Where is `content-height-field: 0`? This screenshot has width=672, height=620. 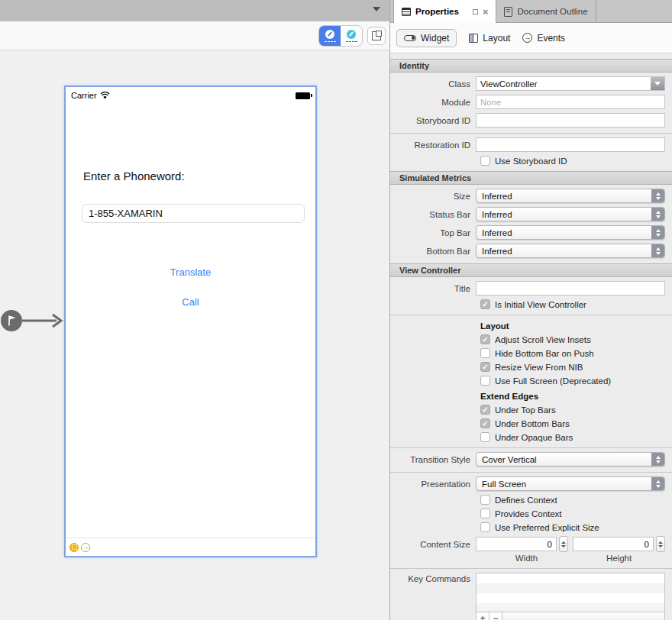
content-height-field: 0 is located at coordinates (613, 544).